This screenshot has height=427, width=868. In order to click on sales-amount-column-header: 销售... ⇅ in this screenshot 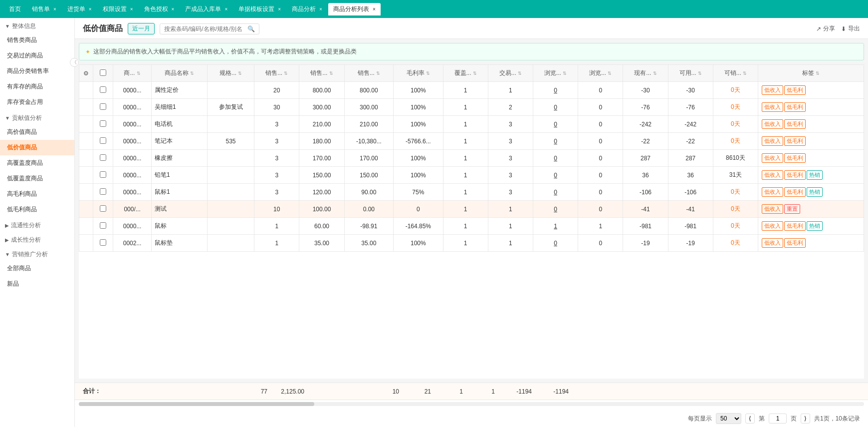, I will do `click(322, 73)`.